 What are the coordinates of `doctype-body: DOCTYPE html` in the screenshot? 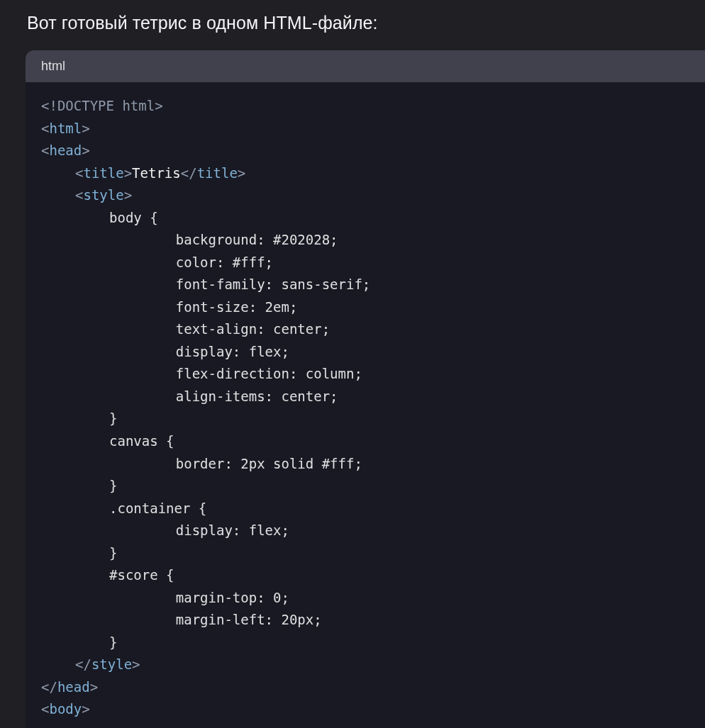 It's located at (106, 106).